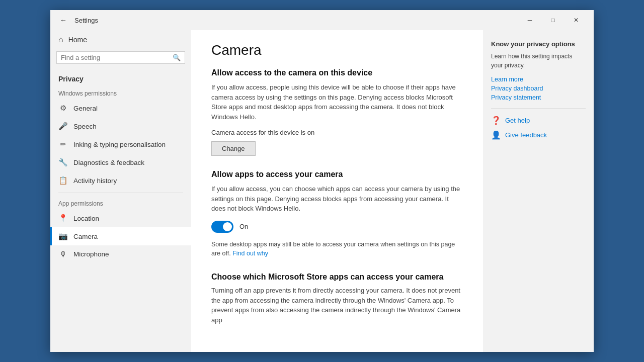 This screenshot has height=362, width=644. Describe the element at coordinates (538, 109) in the screenshot. I see `right-panel-divider` at that location.